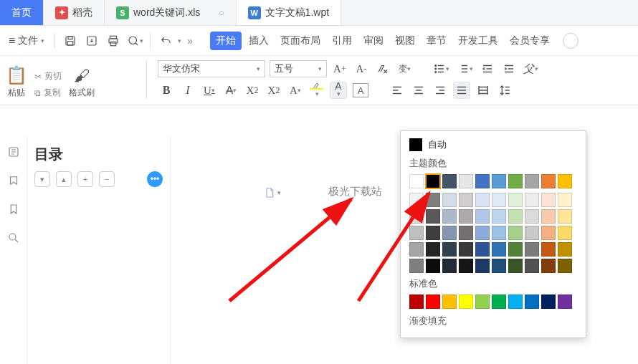 The width and height of the screenshot is (638, 364). Describe the element at coordinates (274, 90) in the screenshot. I see `subscript-button: X2` at that location.